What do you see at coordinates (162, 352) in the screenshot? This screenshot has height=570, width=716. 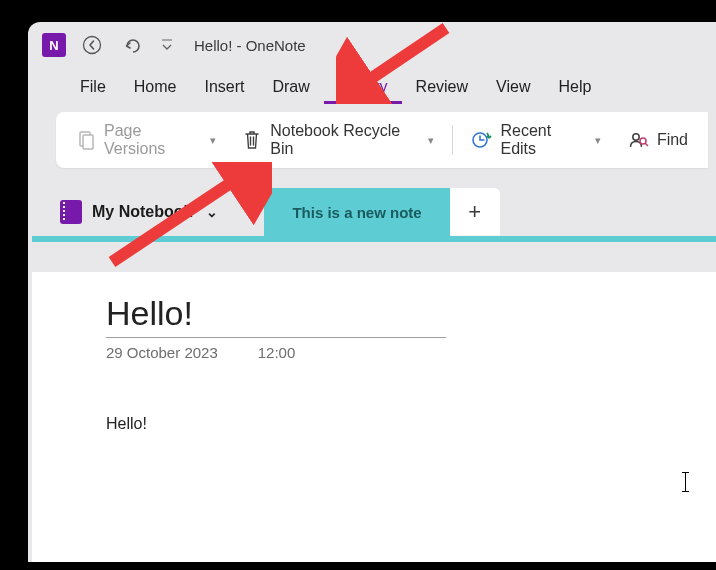 I see `page-date: 29 October 2023` at bounding box center [162, 352].